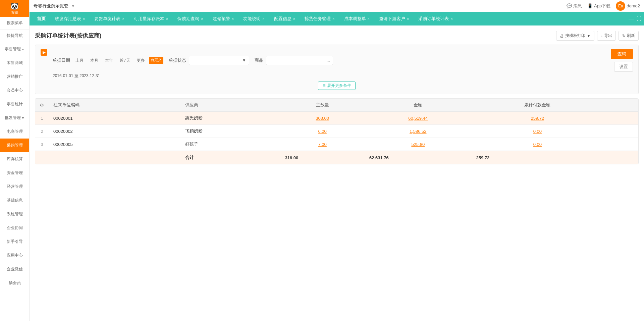 Image resolution: width=644 pixels, height=321 pixels. What do you see at coordinates (115, 105) in the screenshot?
I see `col-code: 往来单位编码` at bounding box center [115, 105].